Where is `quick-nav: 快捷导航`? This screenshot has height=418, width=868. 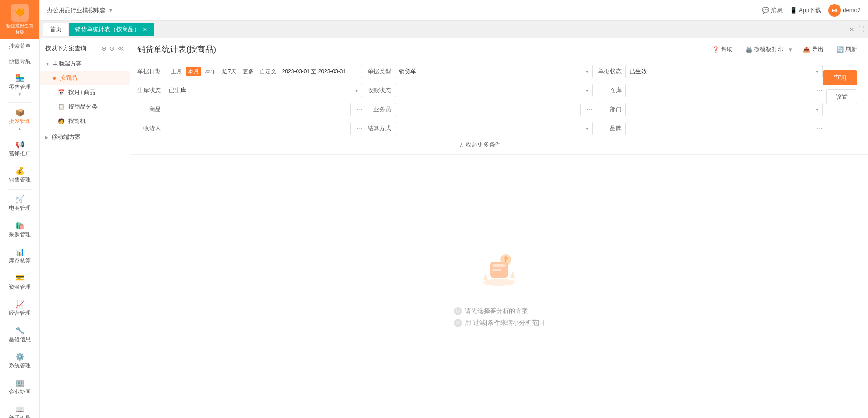 quick-nav: 快捷导航 is located at coordinates (20, 62).